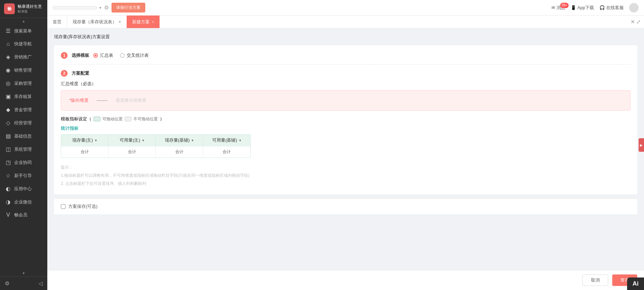  What do you see at coordinates (641, 145) in the screenshot?
I see `right-panel-toggle: ▶` at bounding box center [641, 145].